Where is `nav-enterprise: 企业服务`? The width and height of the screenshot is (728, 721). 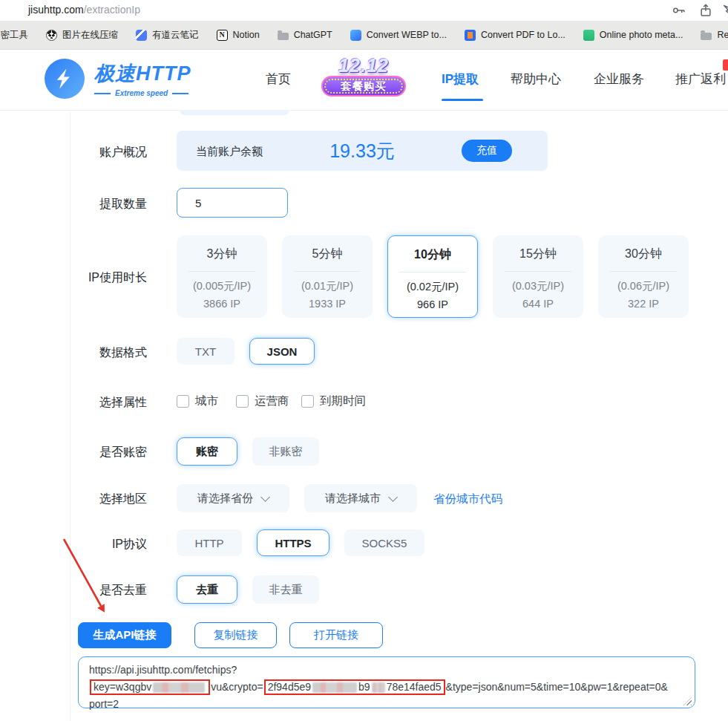
nav-enterprise: 企业服务 is located at coordinates (619, 79).